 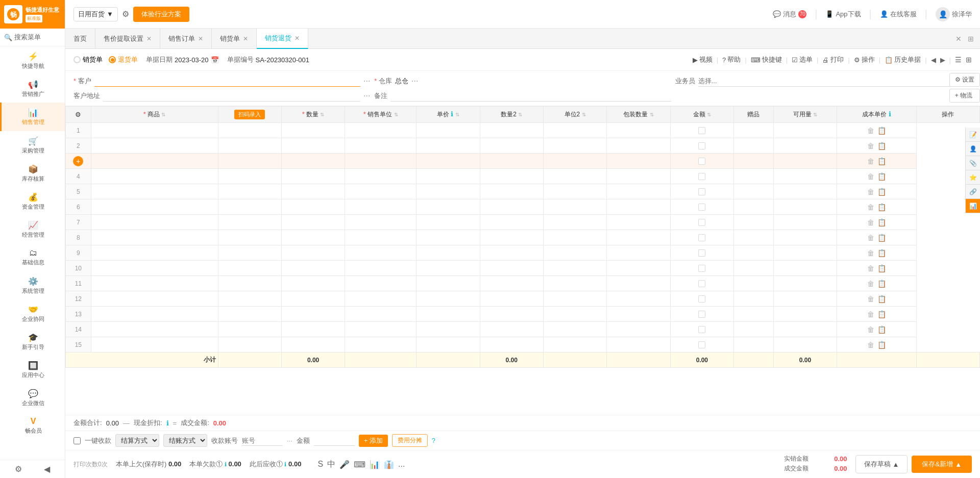 What do you see at coordinates (865, 60) in the screenshot?
I see `toolbar-operation: ⚙ 操作` at bounding box center [865, 60].